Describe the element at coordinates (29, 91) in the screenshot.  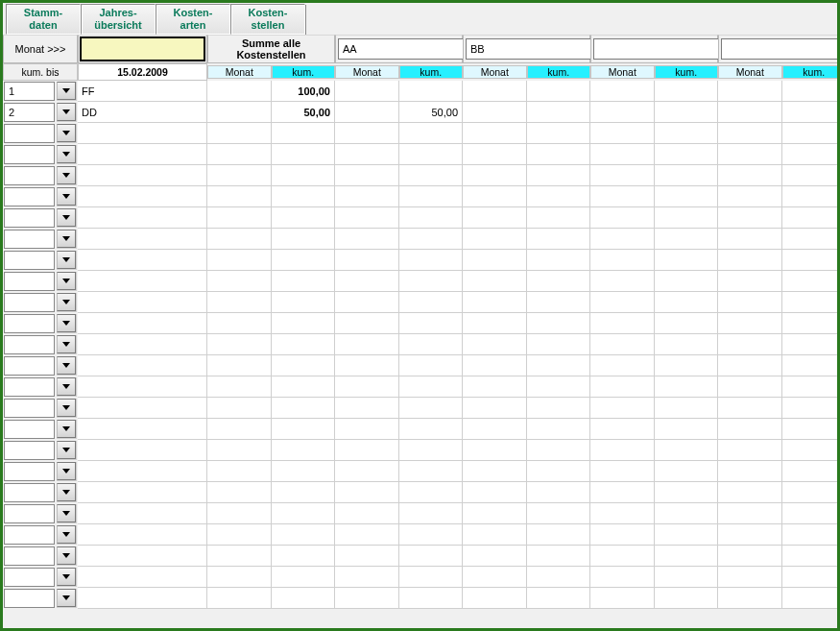
I see `row-index: 1` at that location.